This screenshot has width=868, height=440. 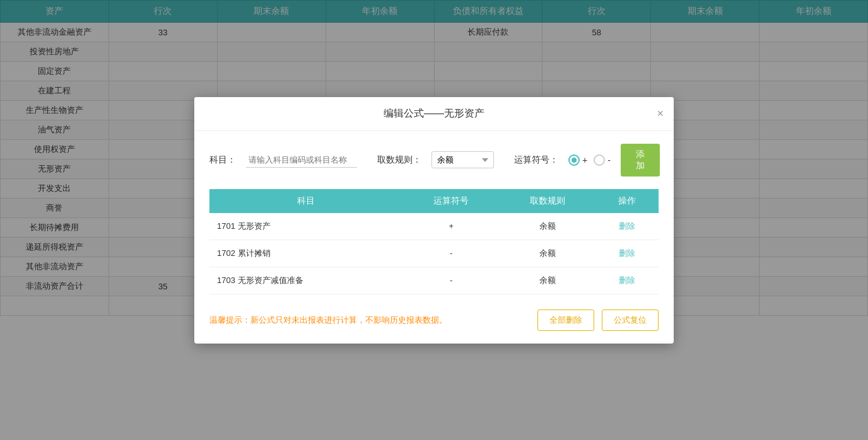 I want to click on radio-minus-circle, so click(x=599, y=160).